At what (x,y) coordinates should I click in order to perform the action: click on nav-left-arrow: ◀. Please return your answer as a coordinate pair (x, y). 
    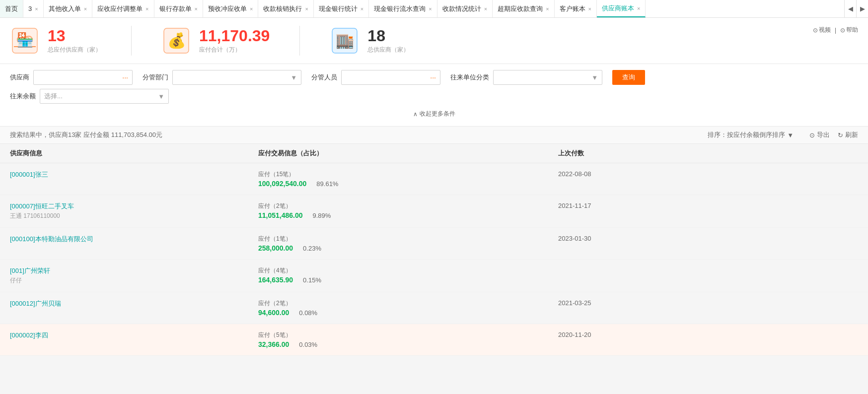
    Looking at the image, I should click on (850, 9).